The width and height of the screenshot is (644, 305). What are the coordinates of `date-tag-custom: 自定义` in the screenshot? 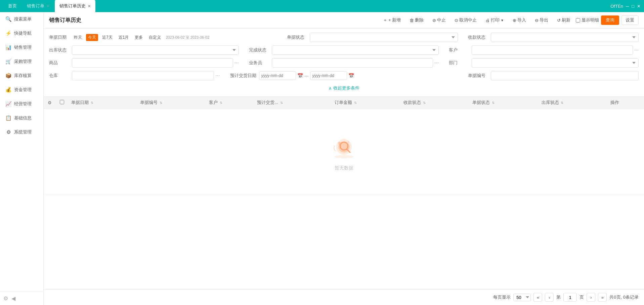 It's located at (155, 38).